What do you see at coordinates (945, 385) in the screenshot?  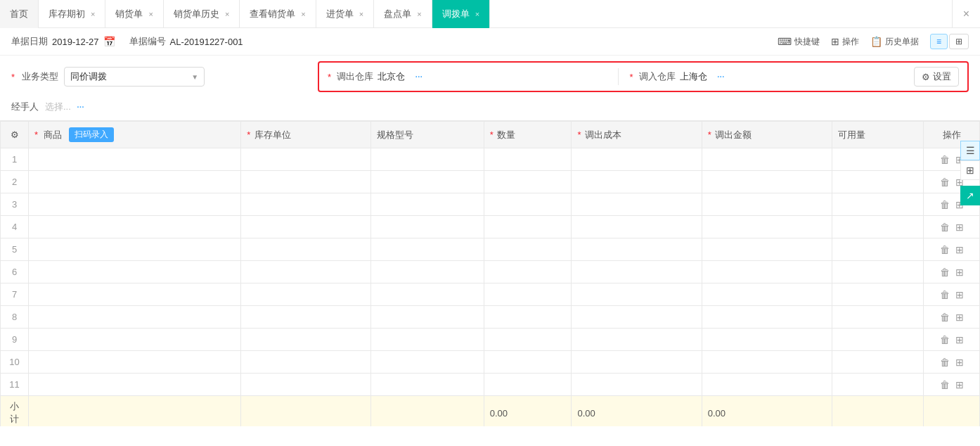 I see `delete-row-11-icon: 🗑` at bounding box center [945, 385].